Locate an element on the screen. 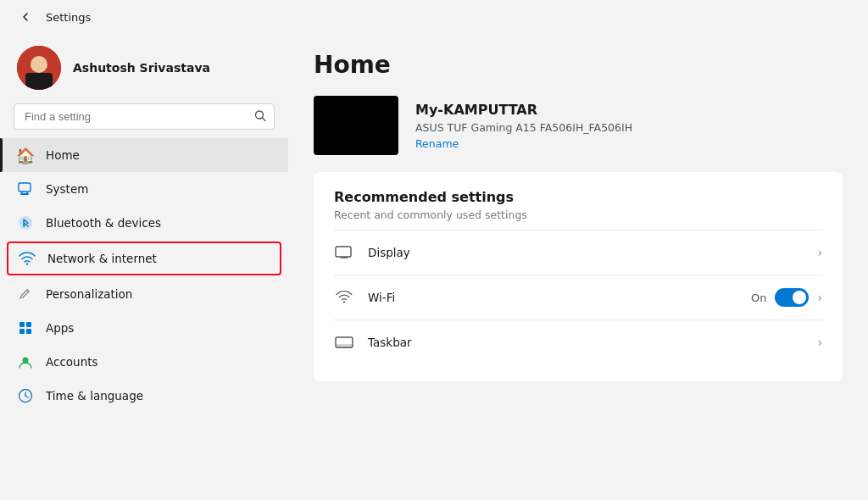  personalization-icon is located at coordinates (25, 294).